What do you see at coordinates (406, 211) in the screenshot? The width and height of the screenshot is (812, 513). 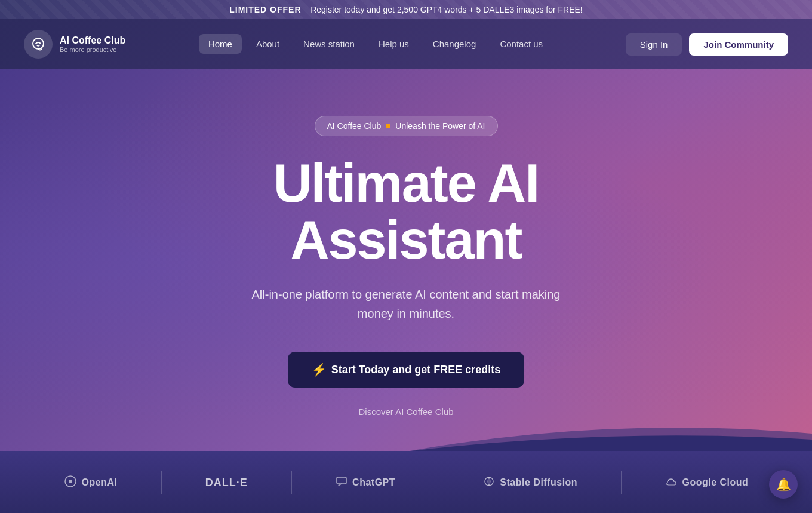 I see `hero-title: Ultimate AI Assistant` at bounding box center [406, 211].